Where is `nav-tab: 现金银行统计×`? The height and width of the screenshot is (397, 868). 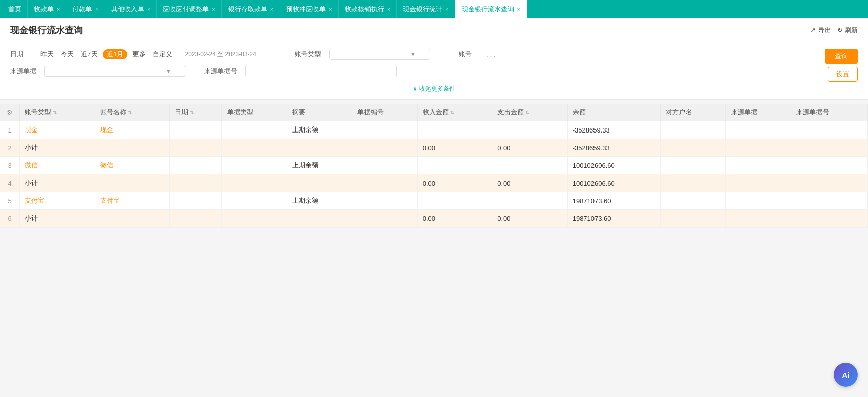 nav-tab: 现金银行统计× is located at coordinates (426, 9).